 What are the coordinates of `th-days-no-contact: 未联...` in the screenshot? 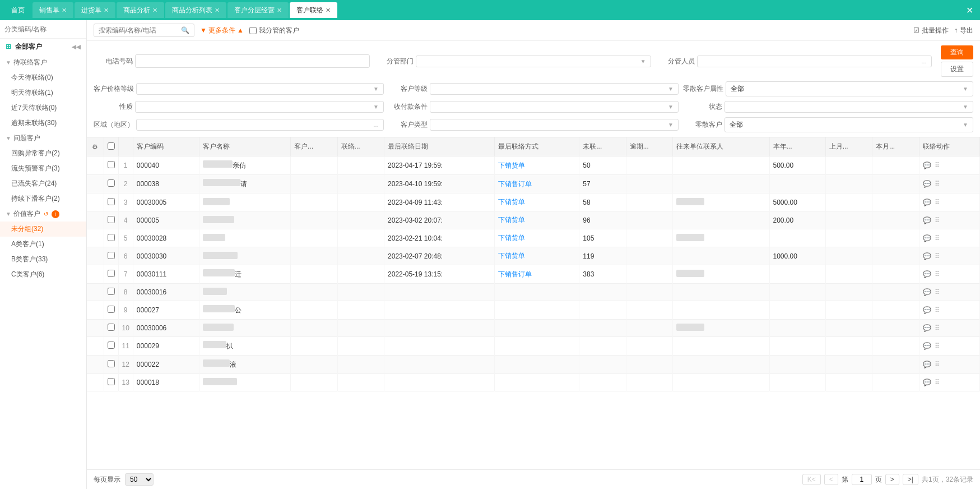 It's located at (603, 147).